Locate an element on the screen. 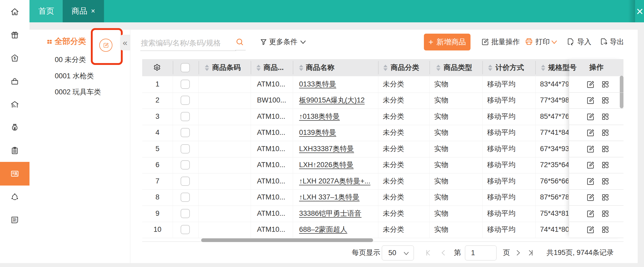 This screenshot has width=644, height=267. product-name-link: ↑LXH 2027A奥特曼+... is located at coordinates (335, 181).